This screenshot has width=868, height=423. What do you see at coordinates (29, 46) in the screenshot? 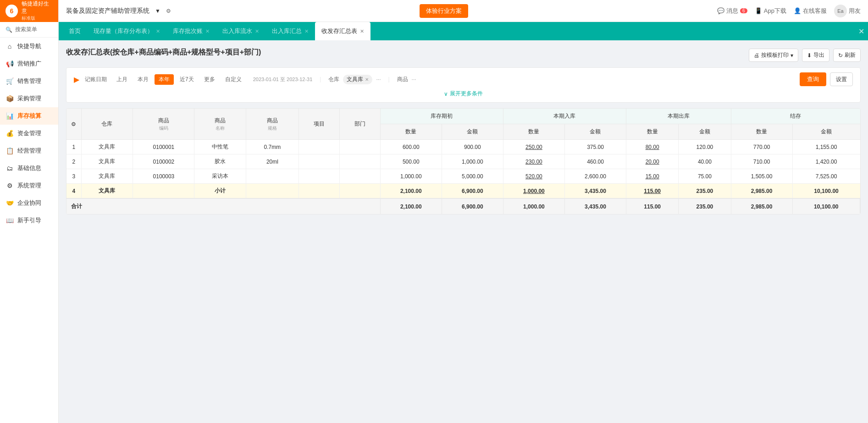
I see `sidebar-item-quick-nav: ⌂快捷导航` at bounding box center [29, 46].